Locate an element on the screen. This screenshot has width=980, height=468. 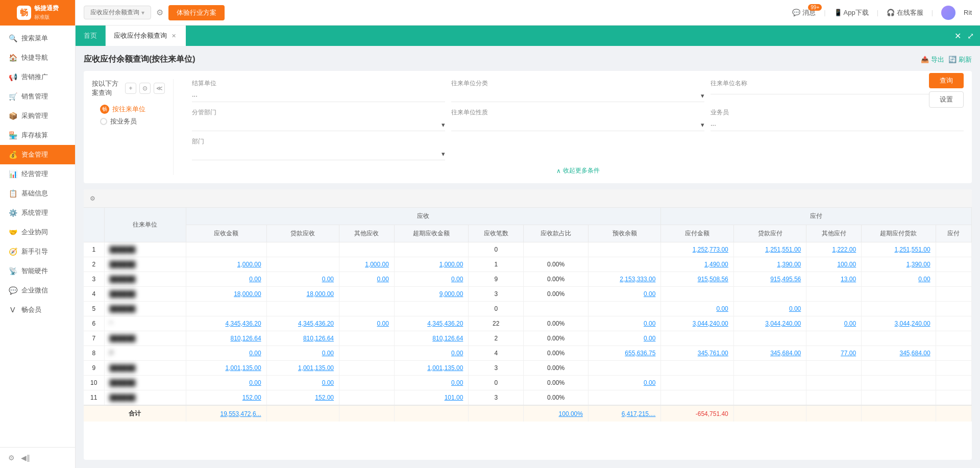
field-settlement-unit-input: ··· is located at coordinates (318, 96).